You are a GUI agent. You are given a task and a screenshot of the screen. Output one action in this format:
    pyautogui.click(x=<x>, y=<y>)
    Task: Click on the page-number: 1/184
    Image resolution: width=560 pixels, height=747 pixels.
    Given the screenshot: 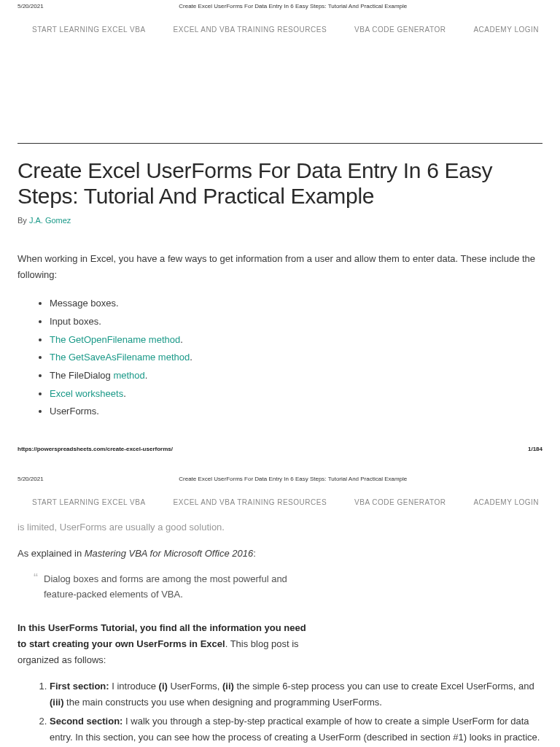 What is the action you would take?
    pyautogui.click(x=535, y=449)
    